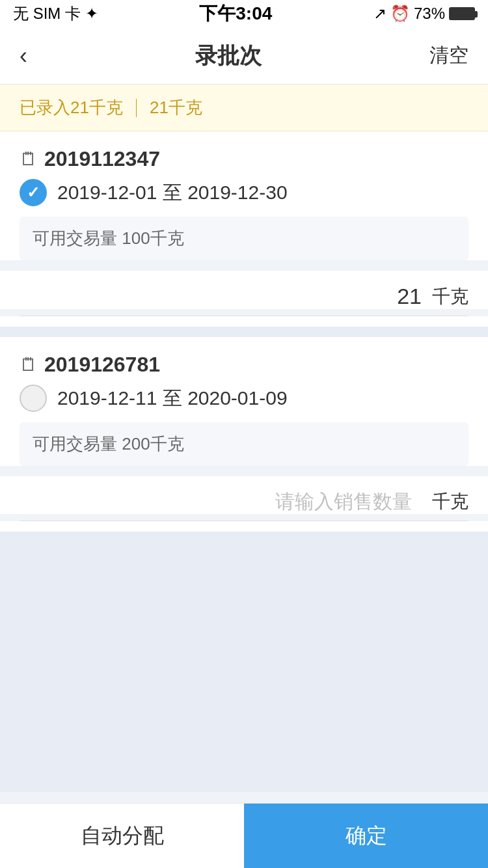  What do you see at coordinates (318, 502) in the screenshot?
I see `batch-2-quantity-input` at bounding box center [318, 502].